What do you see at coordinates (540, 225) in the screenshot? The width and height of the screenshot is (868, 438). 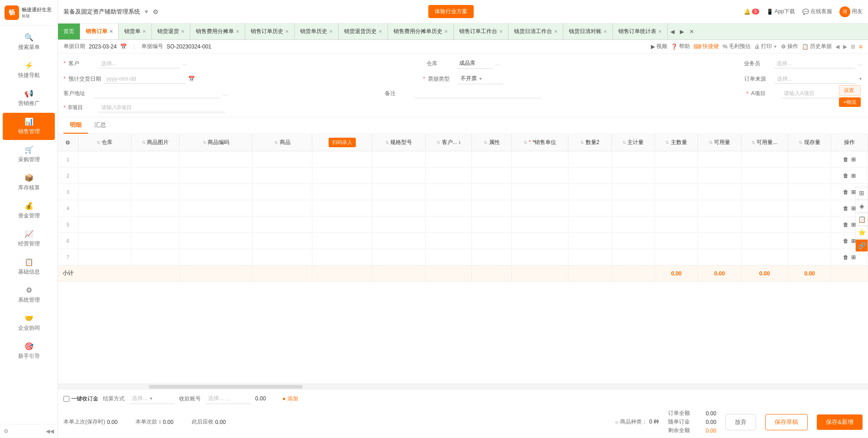 I see `row-5-unit` at bounding box center [540, 225].